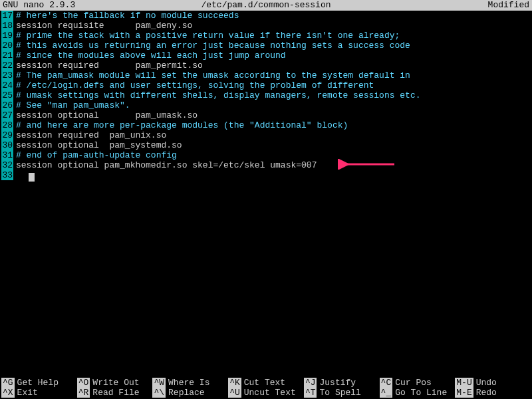 The width and height of the screenshot is (532, 399). What do you see at coordinates (266, 392) in the screenshot?
I see `shortcut-item: ^UUncut Text` at bounding box center [266, 392].